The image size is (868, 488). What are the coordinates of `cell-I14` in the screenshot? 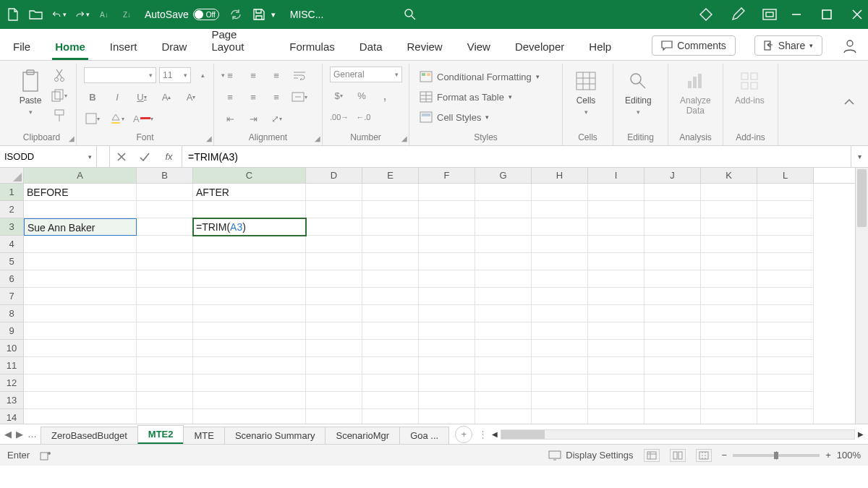 It's located at (616, 416).